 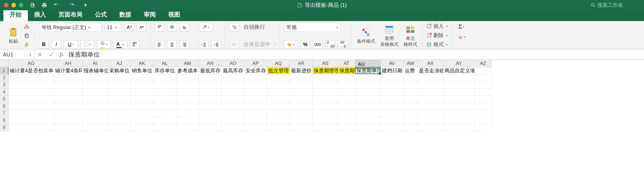 I want to click on row-header-8: 8, so click(x=4, y=121).